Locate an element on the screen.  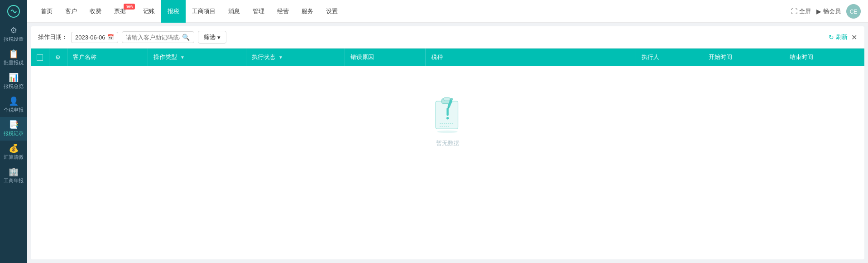
sidebar-item-label: 报税设置 is located at coordinates (14, 39).